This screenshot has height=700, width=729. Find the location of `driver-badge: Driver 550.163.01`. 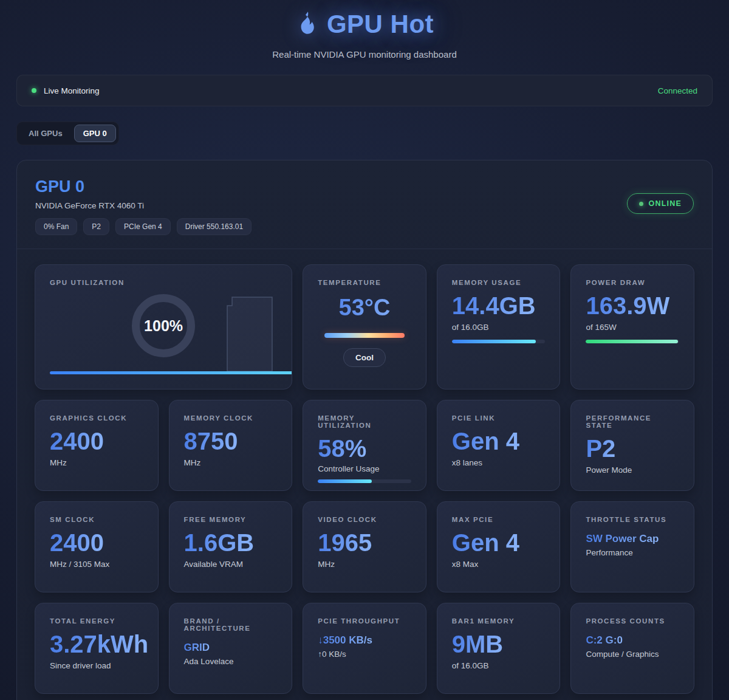

driver-badge: Driver 550.163.01 is located at coordinates (214, 227).